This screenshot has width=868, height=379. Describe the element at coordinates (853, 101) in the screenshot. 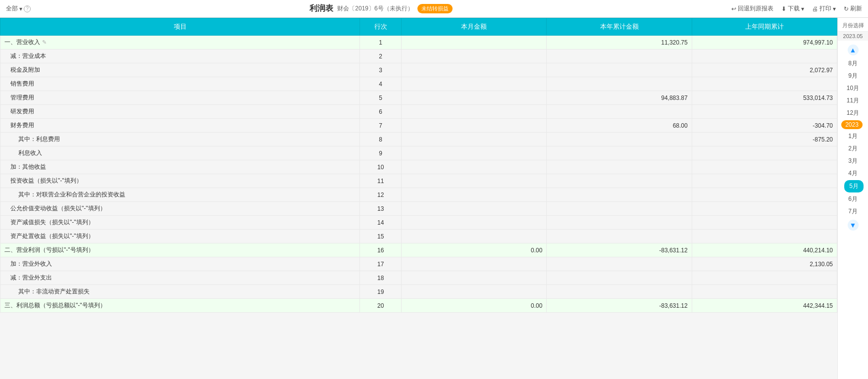

I see `sidebar-month-3: 11月` at that location.